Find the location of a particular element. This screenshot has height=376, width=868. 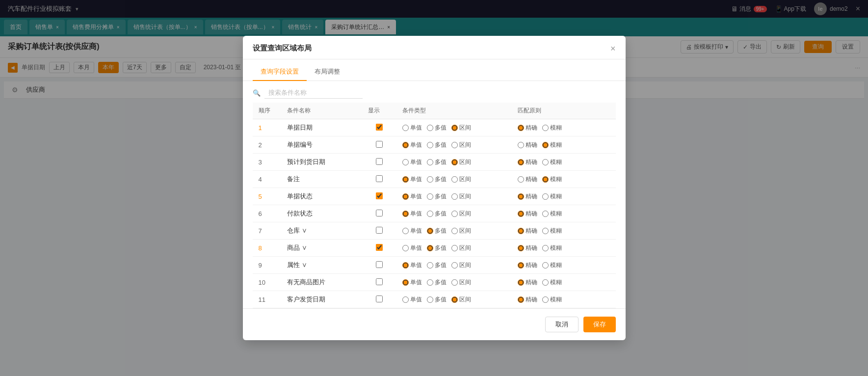

dialog-close-button: × is located at coordinates (613, 49).